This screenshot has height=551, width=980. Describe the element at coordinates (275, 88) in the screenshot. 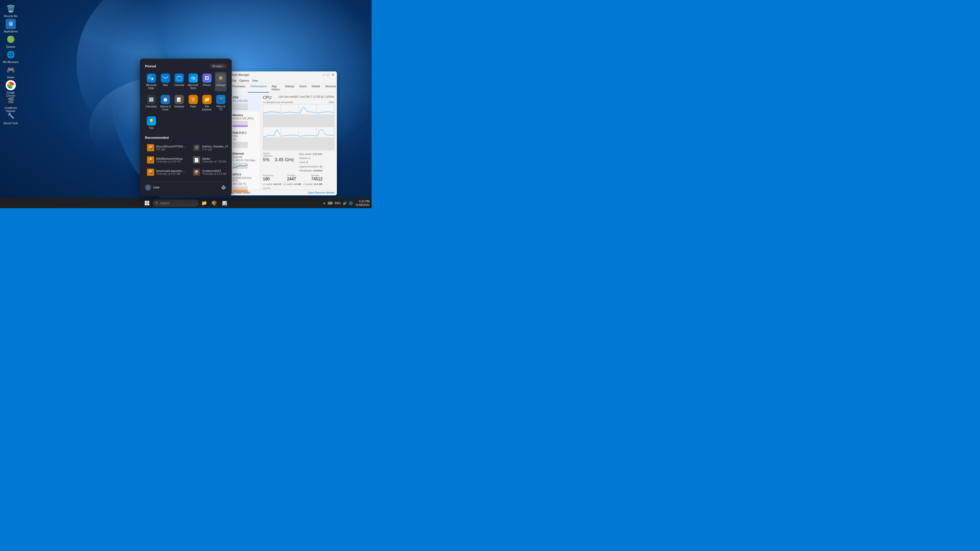

I see `tm-tab-apphistory: App history` at that location.